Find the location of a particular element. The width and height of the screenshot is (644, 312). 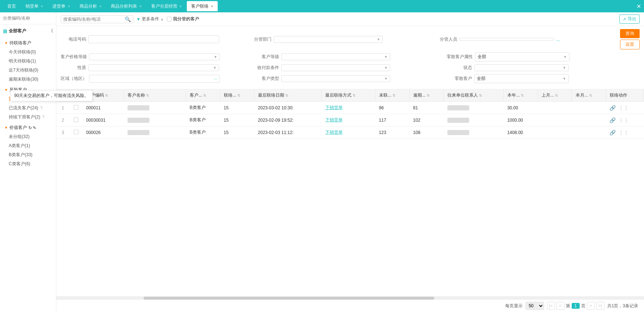

payment-select: ▼ is located at coordinates (336, 68).